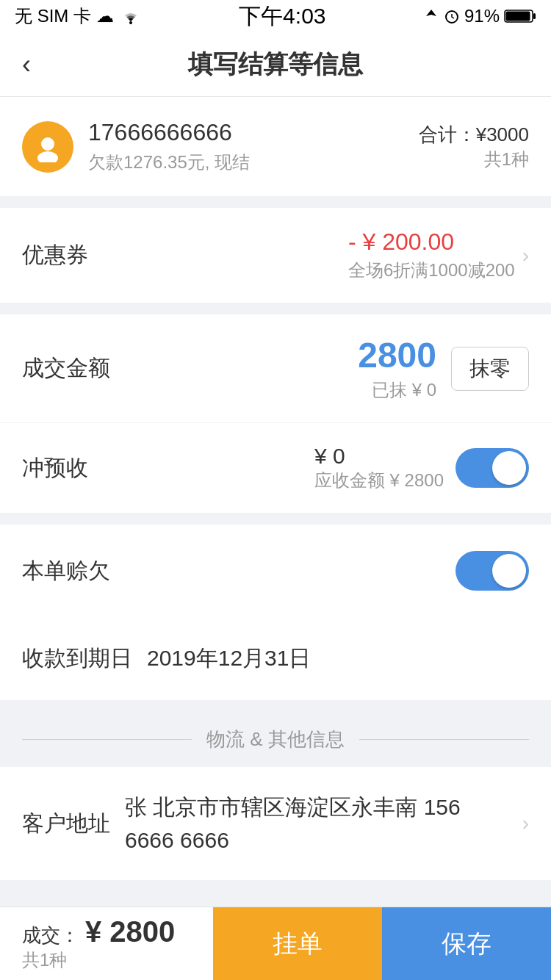  I want to click on customer-card: 17666666666 欠款1276.35元, 现结 合计：¥3000 共1种, so click(276, 147).